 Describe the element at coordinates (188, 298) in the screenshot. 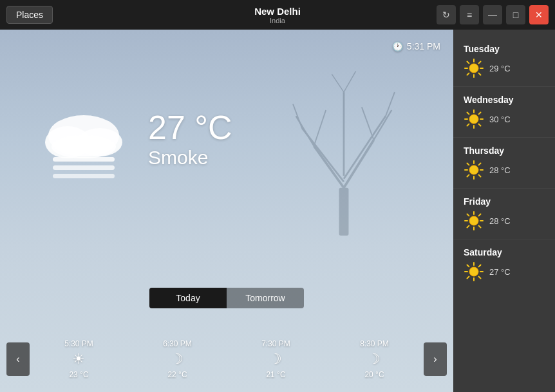

I see `today-tab: Today` at that location.